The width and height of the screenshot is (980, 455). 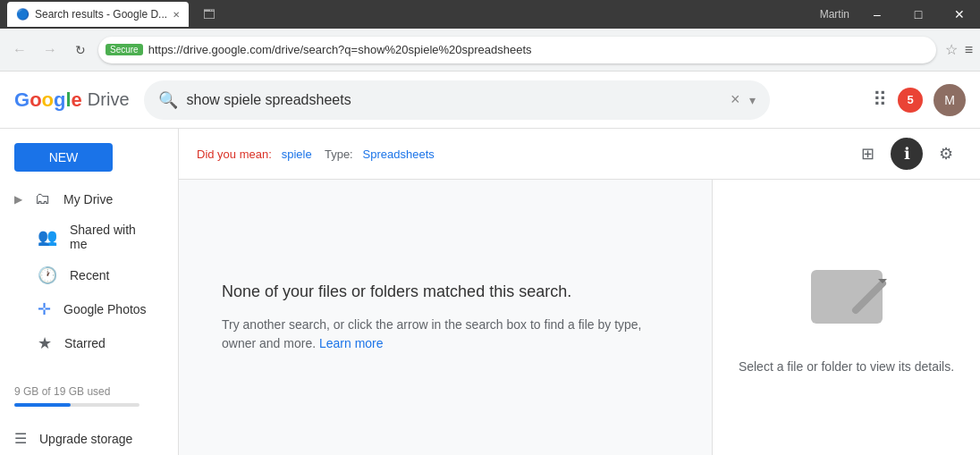 What do you see at coordinates (880, 100) in the screenshot?
I see `apps-grid-icon: ⠿` at bounding box center [880, 100].